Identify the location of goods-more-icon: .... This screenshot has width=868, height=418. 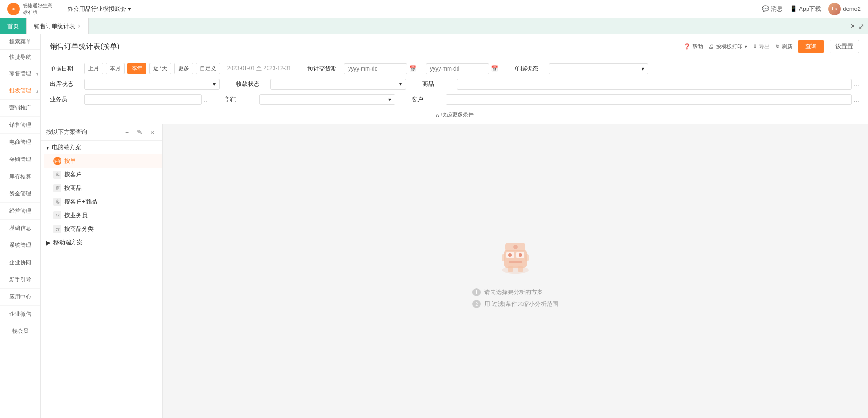
(856, 84).